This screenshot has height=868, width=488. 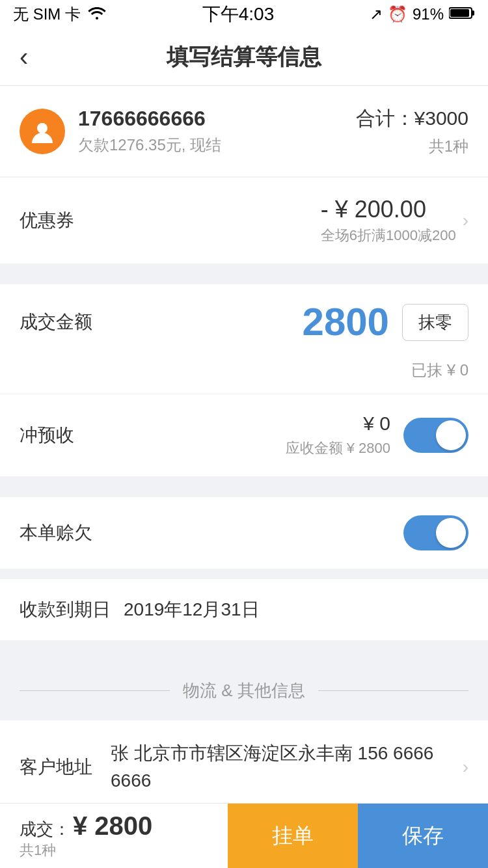 What do you see at coordinates (436, 435) in the screenshot?
I see `charge-toggle` at bounding box center [436, 435].